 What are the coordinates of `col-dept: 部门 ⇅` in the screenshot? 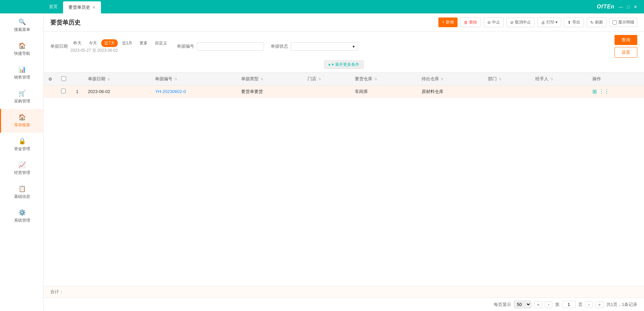 It's located at (508, 79).